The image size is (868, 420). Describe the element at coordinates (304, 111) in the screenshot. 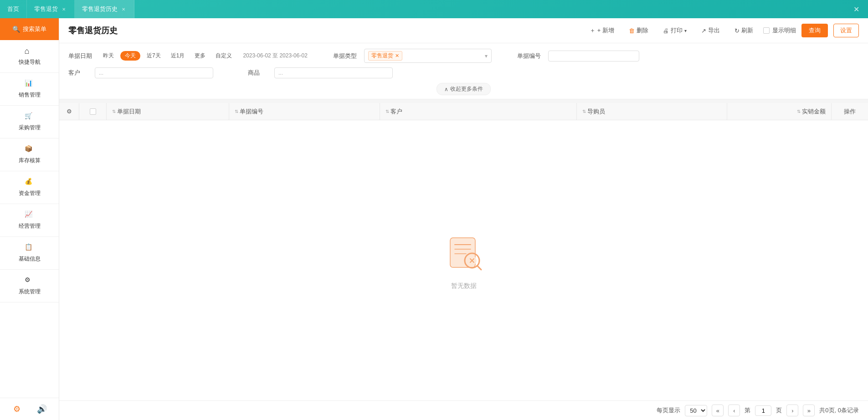

I see `th-billno: ⇅ 单据编号` at that location.